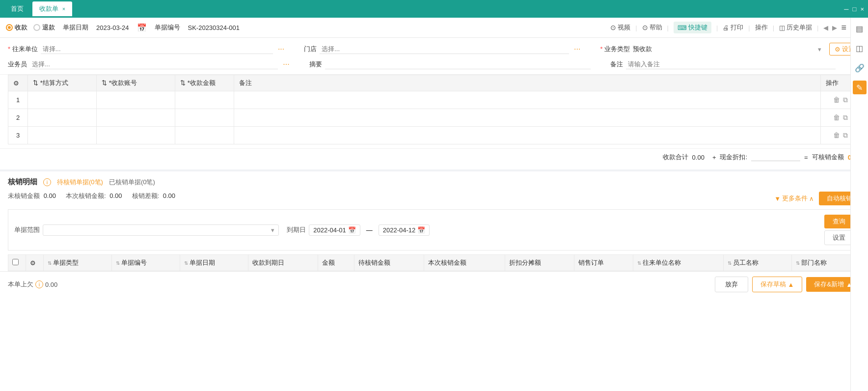 The height and width of the screenshot is (391, 868). I want to click on query-button: 查询, so click(839, 222).